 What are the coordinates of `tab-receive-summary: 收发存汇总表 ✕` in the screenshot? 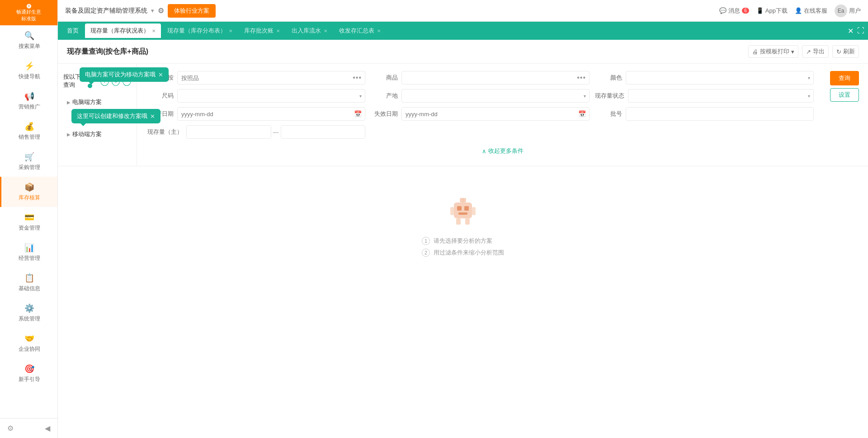 It's located at (360, 31).